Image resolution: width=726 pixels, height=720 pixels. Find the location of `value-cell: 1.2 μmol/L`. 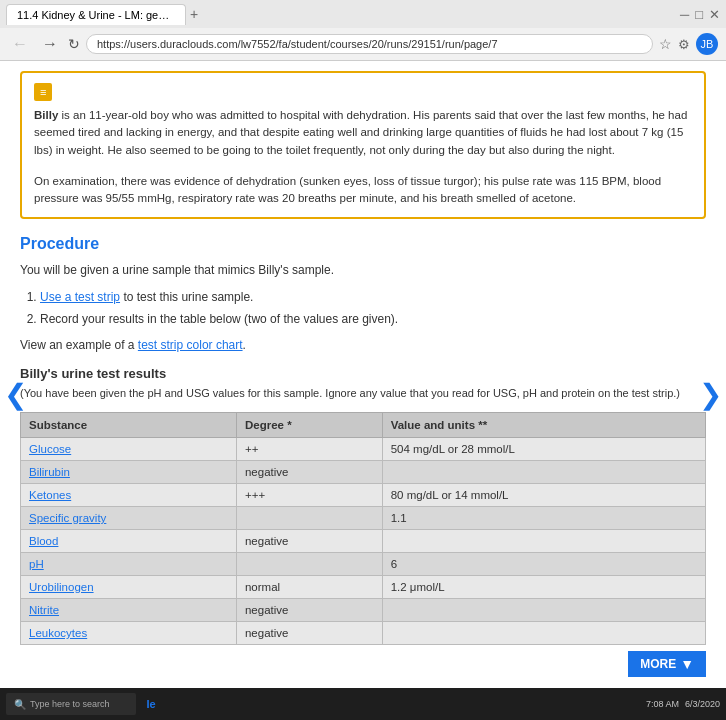

value-cell: 1.2 μmol/L is located at coordinates (544, 586).